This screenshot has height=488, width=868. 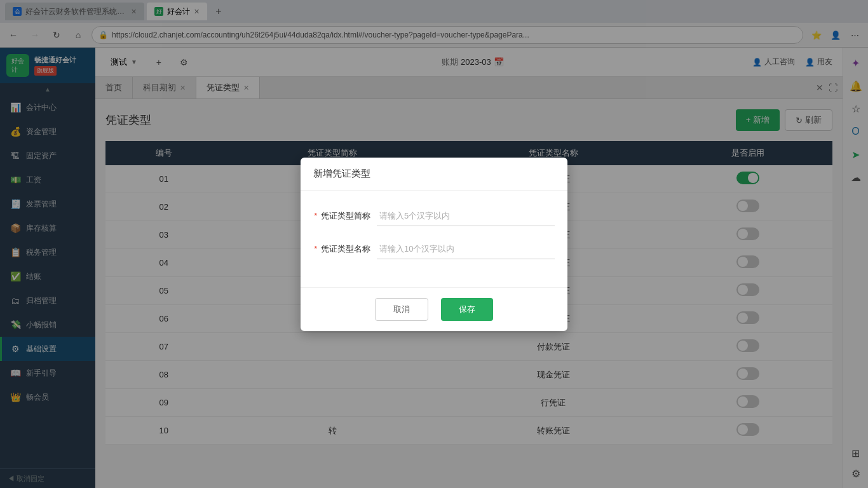 I want to click on modal-title: 新增凭证类型, so click(x=342, y=173).